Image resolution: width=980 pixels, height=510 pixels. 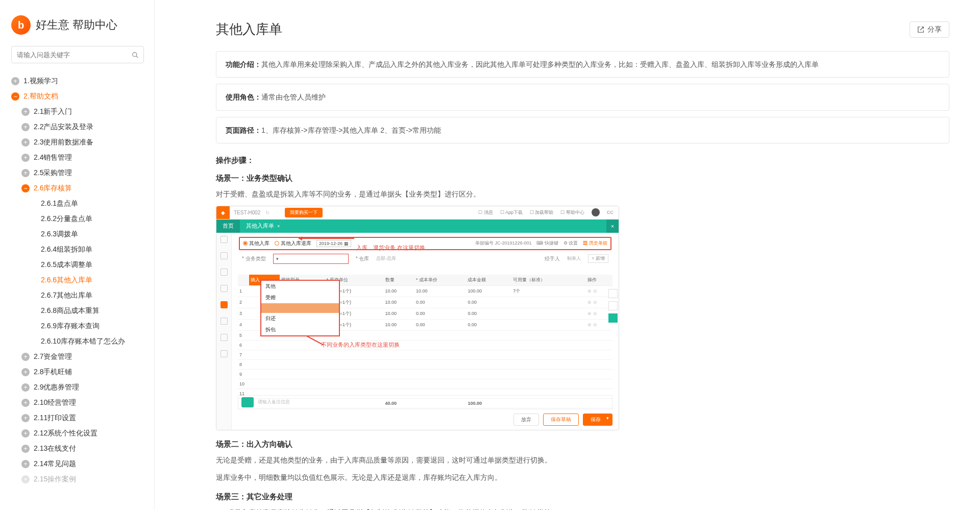 What do you see at coordinates (78, 173) in the screenshot?
I see `nav-2-5: +2.5采购管理` at bounding box center [78, 173].